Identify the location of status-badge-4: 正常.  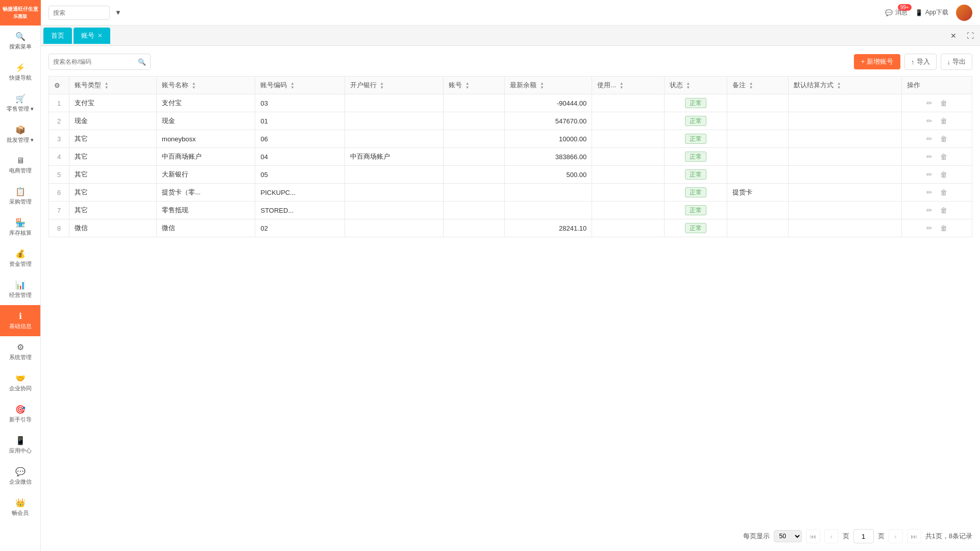
(696, 174).